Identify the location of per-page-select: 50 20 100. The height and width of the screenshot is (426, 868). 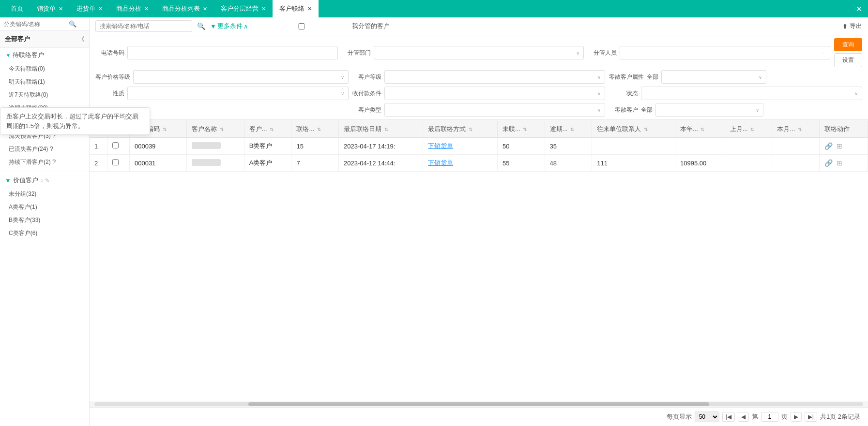
(707, 417).